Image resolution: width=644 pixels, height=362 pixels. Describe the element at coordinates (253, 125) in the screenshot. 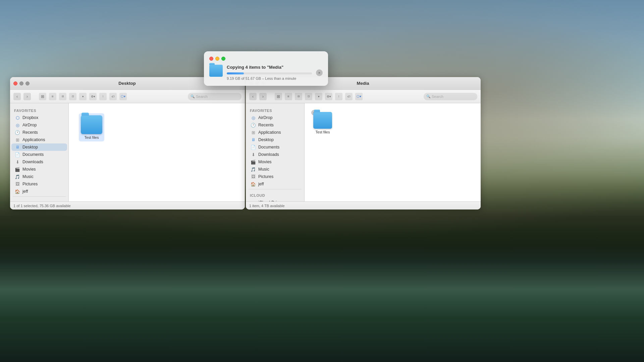

I see `recents-icon-media: 🕐` at that location.